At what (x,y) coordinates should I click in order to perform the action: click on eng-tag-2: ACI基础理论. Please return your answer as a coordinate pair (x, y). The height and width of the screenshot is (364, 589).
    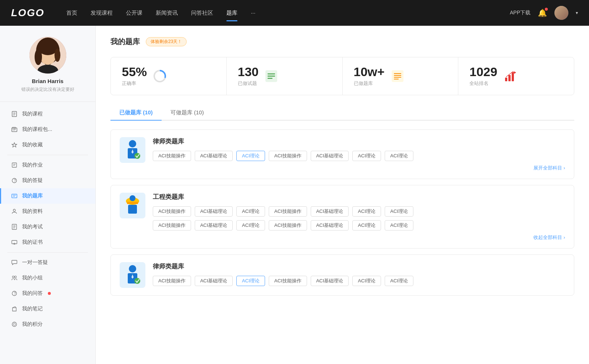
    Looking at the image, I should click on (214, 211).